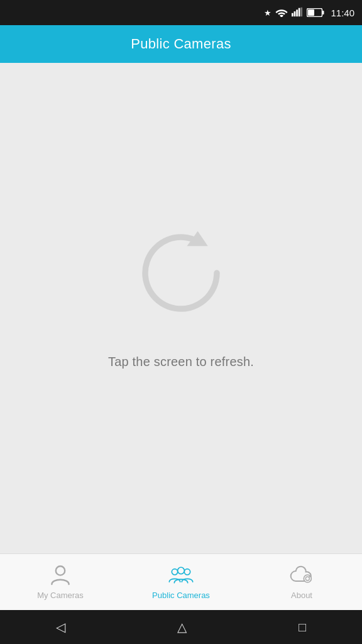 The image size is (362, 644). I want to click on back-button: ◁, so click(60, 627).